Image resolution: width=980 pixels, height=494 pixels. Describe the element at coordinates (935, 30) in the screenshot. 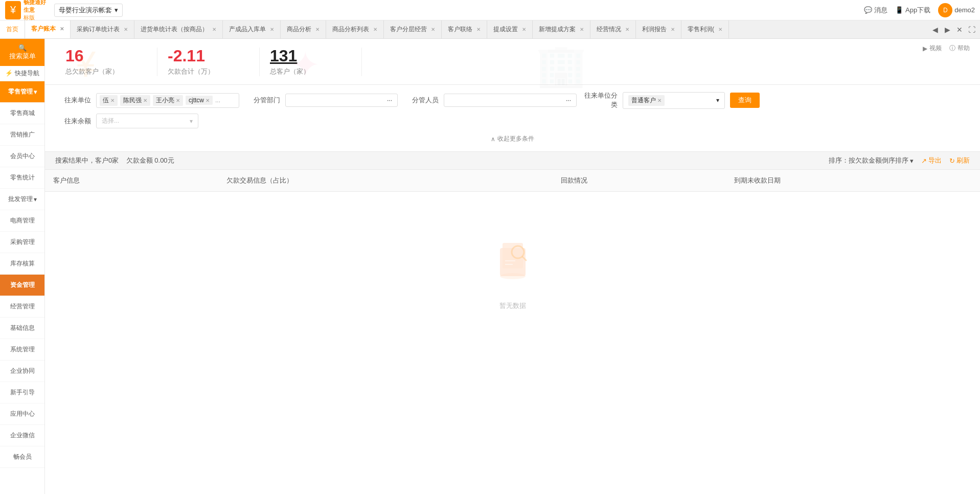

I see `tab-scroll-left: ◀` at that location.